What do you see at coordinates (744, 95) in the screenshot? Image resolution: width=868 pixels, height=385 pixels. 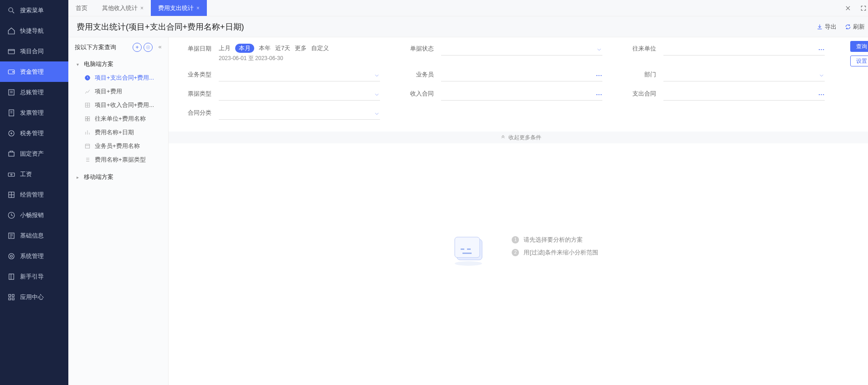 I see `expense-contract-select: ···` at bounding box center [744, 95].